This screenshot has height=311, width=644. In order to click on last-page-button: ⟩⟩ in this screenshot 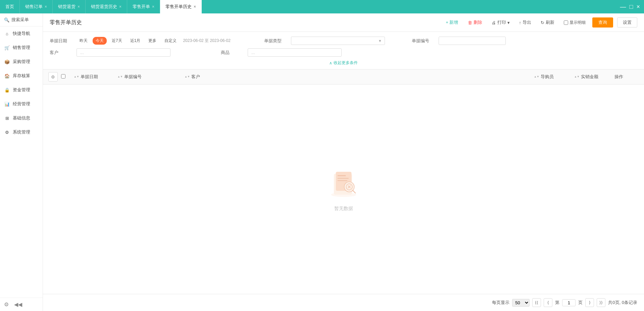, I will do `click(601, 303)`.